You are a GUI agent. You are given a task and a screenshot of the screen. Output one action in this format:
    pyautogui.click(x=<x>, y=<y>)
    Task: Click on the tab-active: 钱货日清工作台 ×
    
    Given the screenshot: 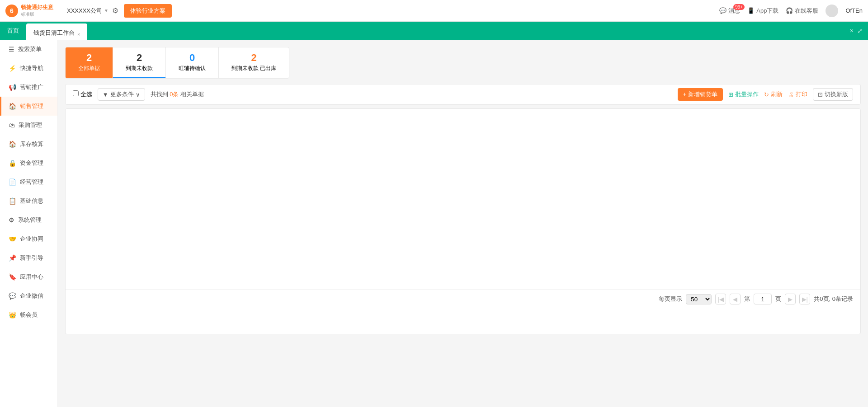 What is the action you would take?
    pyautogui.click(x=57, y=32)
    